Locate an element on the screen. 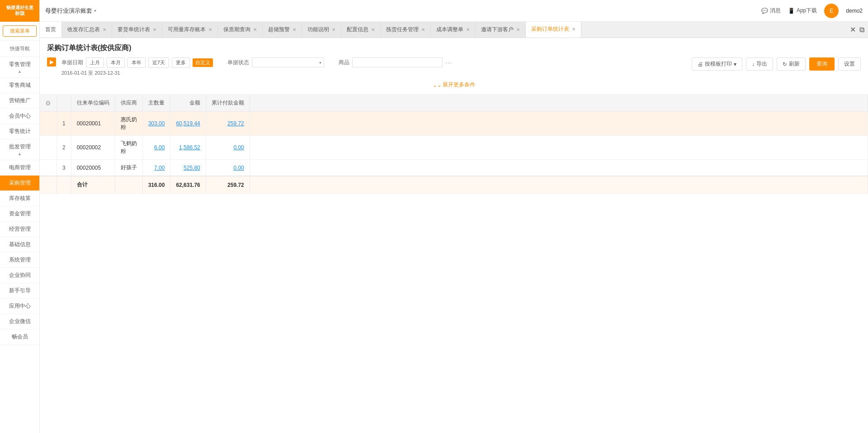  workspace-name: 母婴行业演示账套 is located at coordinates (69, 11).